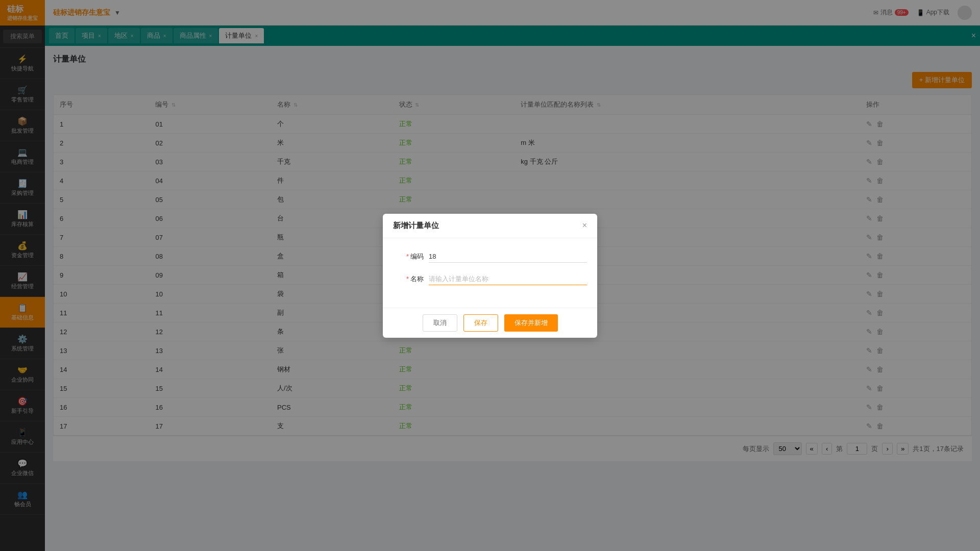  What do you see at coordinates (408, 257) in the screenshot?
I see `code-label: 编码` at bounding box center [408, 257].